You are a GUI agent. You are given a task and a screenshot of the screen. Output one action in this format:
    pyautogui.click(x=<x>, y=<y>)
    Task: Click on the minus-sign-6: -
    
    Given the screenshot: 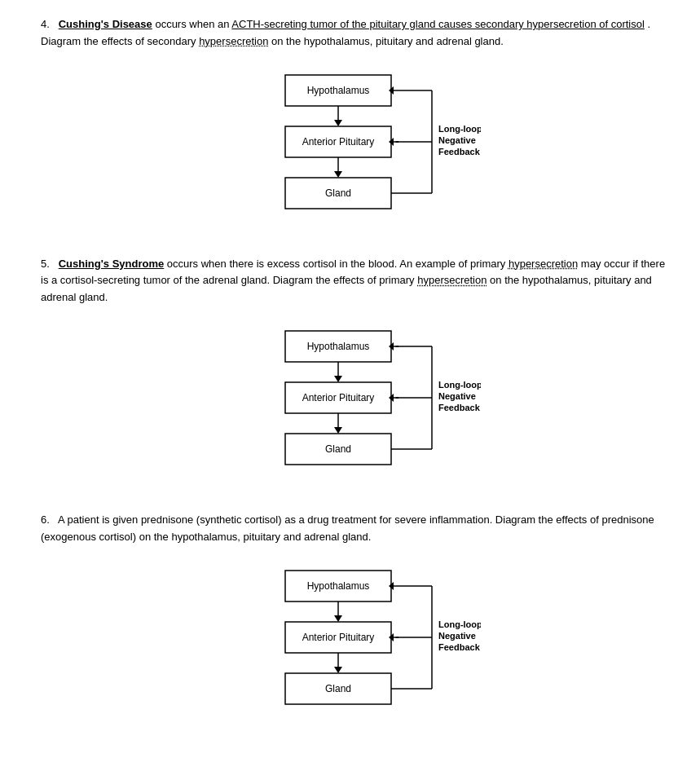 What is the action you would take?
    pyautogui.click(x=398, y=637)
    